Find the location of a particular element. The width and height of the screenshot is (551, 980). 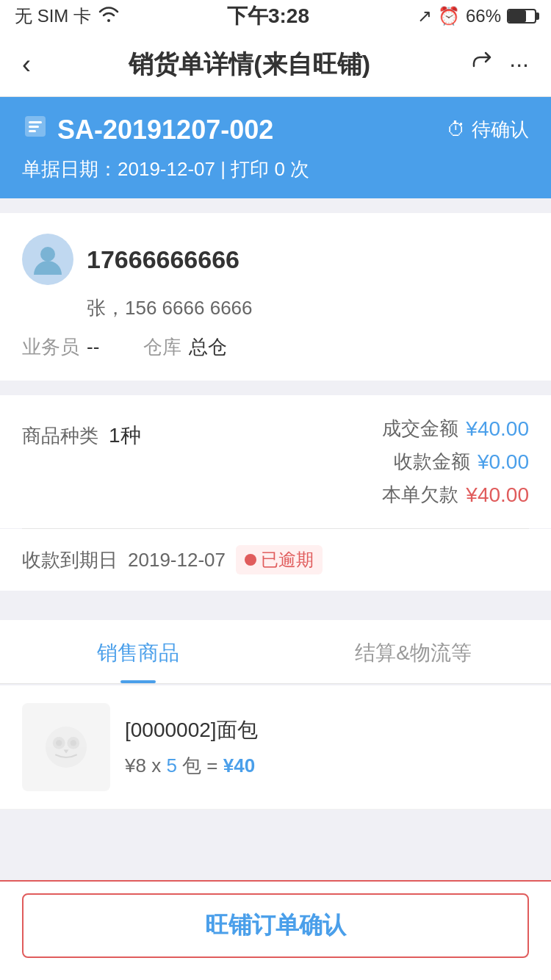

tab-sales-goods: 销售商品 is located at coordinates (138, 652).